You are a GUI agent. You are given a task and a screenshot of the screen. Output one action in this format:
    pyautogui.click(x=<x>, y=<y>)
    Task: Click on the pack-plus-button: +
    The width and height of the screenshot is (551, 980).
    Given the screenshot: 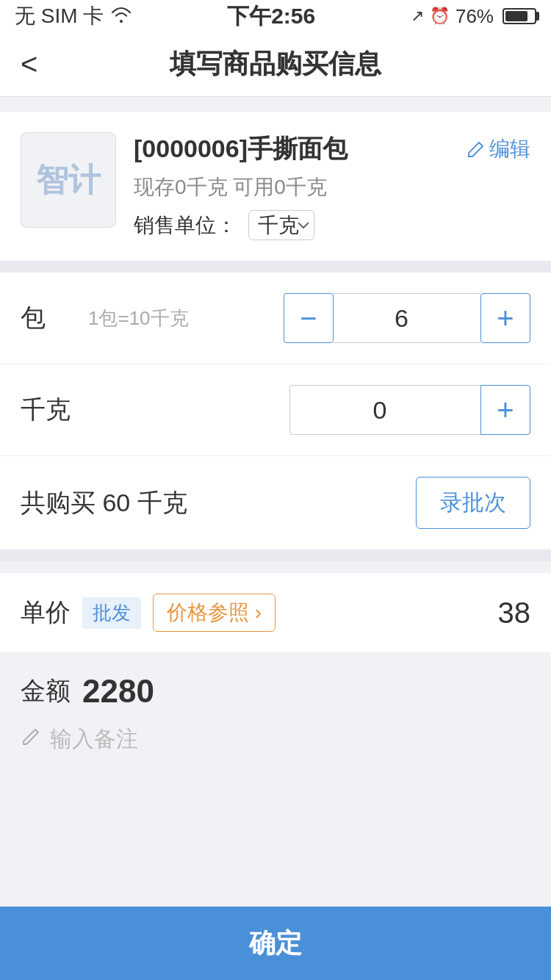 What is the action you would take?
    pyautogui.click(x=505, y=318)
    